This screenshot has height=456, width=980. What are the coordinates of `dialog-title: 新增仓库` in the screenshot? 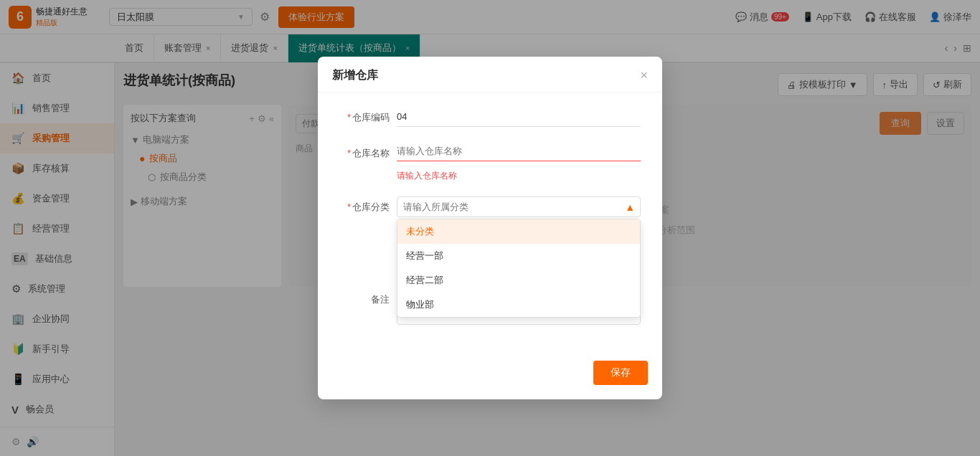 It's located at (355, 76).